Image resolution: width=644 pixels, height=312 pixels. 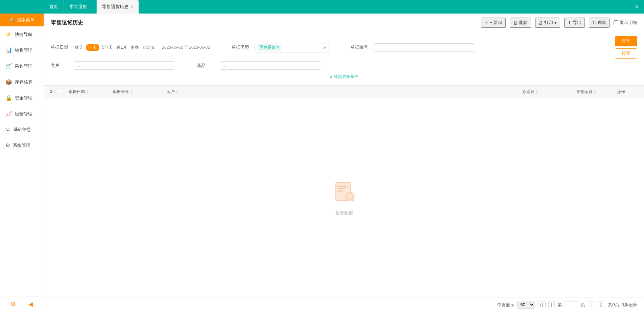 What do you see at coordinates (90, 7) in the screenshot?
I see `close-tab-retail-return: ×` at bounding box center [90, 7].